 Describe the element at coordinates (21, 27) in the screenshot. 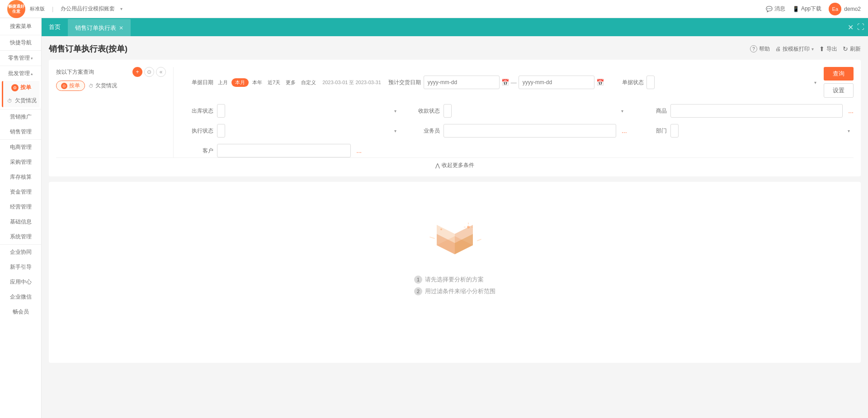

I see `sidebar-item-search-menu: 搜索菜单` at that location.